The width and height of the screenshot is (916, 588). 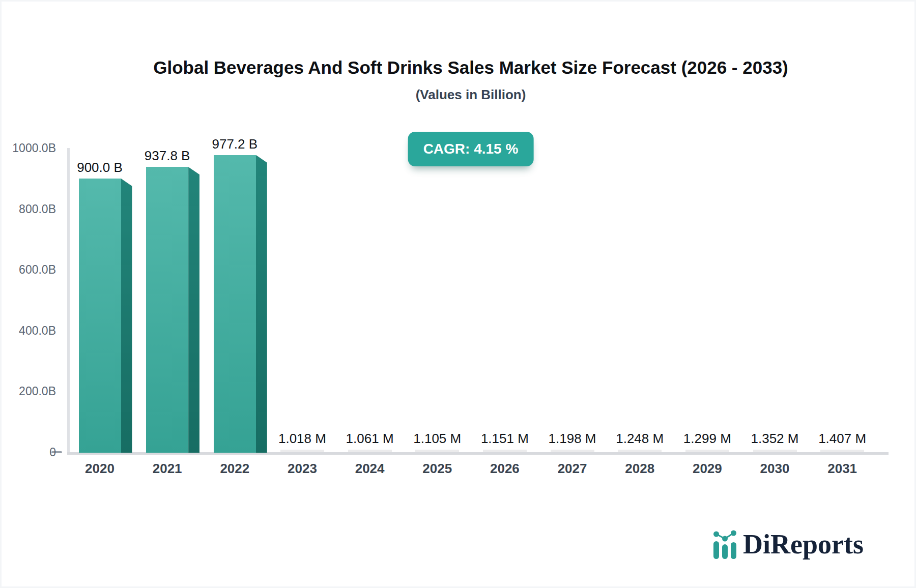 I want to click on y-axis-tick-label: 400.0B, so click(x=28, y=331).